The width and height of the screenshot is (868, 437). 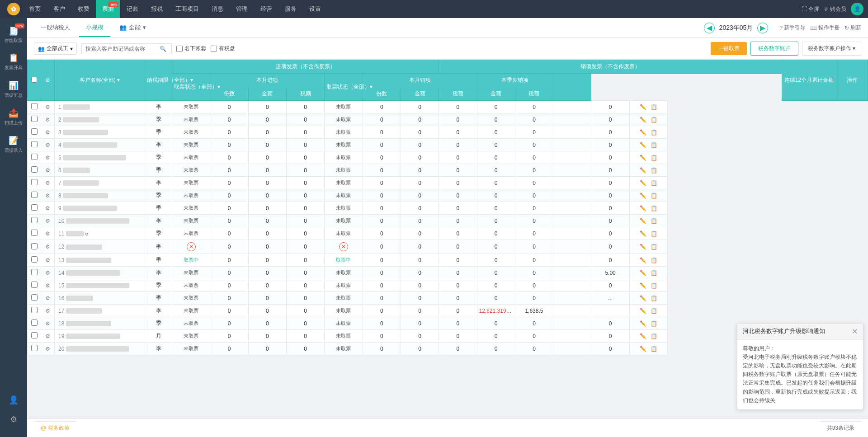 I want to click on nav-item-operation: 经营, so click(x=266, y=9).